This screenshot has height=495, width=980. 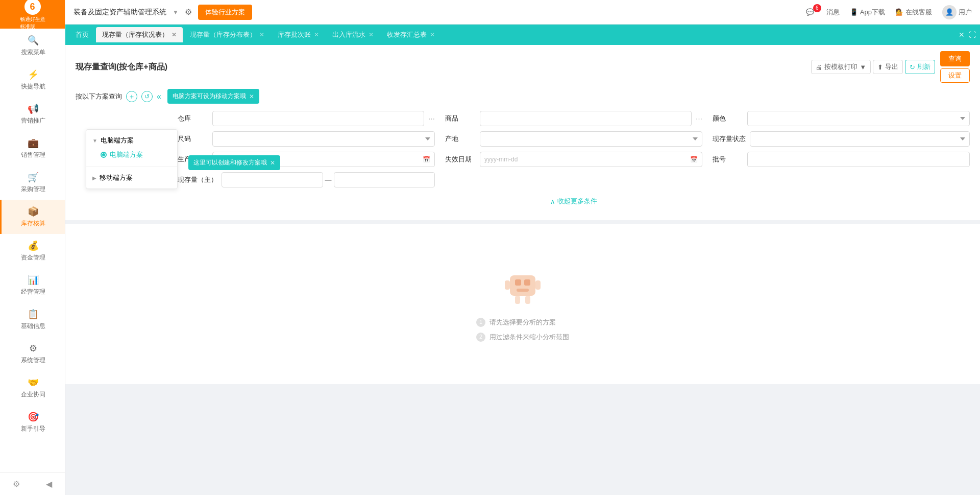 What do you see at coordinates (914, 12) in the screenshot?
I see `support-action: 💁 在线客服` at bounding box center [914, 12].